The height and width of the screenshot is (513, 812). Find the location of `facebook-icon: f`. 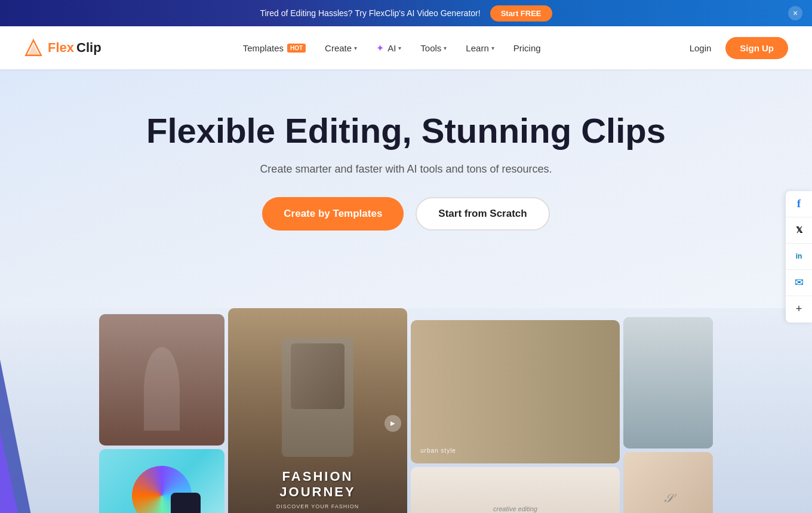

facebook-icon: f is located at coordinates (799, 204).